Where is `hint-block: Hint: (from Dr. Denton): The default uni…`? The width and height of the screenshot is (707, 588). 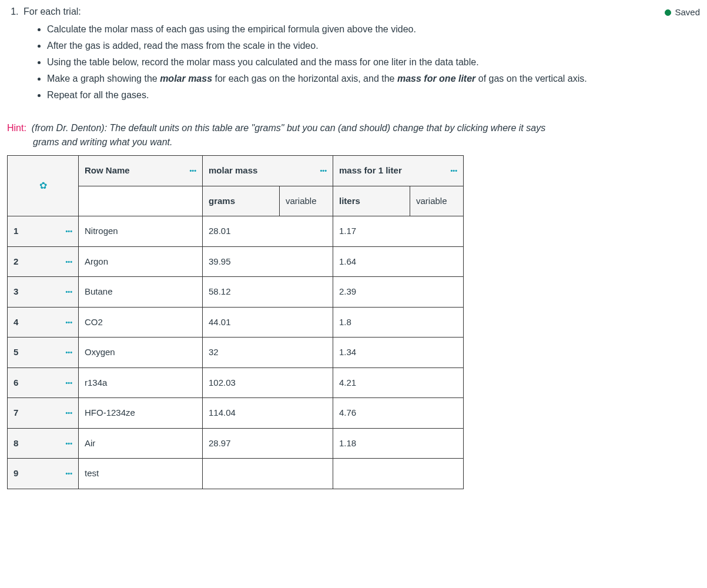
hint-block: Hint: (from Dr. Denton): The default uni… is located at coordinates (354, 135).